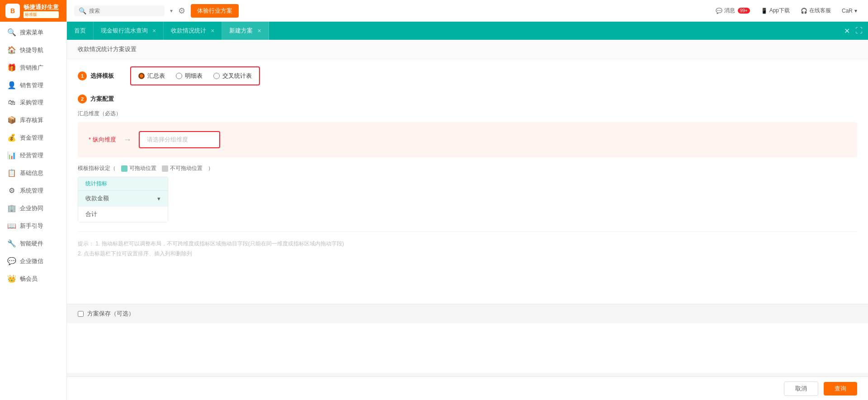  What do you see at coordinates (97, 198) in the screenshot?
I see `metrics-column-label: 收款金额` at bounding box center [97, 198].